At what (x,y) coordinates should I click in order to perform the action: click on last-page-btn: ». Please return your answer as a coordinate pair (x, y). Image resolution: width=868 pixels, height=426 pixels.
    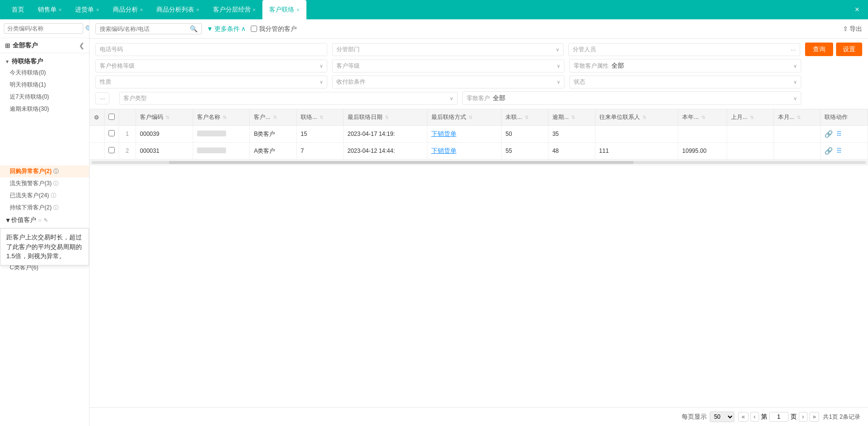
    Looking at the image, I should click on (814, 417).